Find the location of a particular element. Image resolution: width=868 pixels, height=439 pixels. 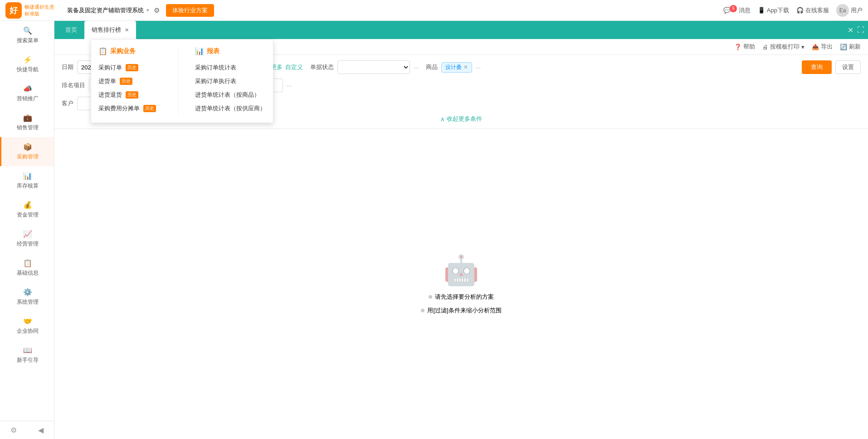

sidebar-item-search: 🔍 搜索菜单 is located at coordinates (27, 35).